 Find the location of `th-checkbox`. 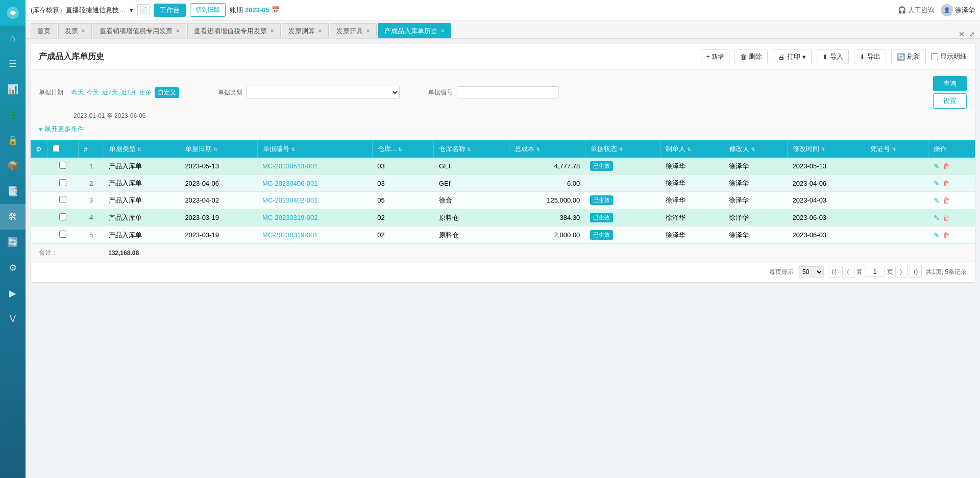

th-checkbox is located at coordinates (63, 149).